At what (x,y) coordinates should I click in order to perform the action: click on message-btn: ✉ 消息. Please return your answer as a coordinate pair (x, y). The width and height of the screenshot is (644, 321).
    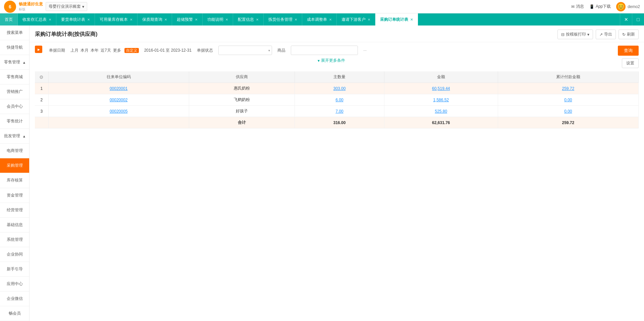
    Looking at the image, I should click on (578, 7).